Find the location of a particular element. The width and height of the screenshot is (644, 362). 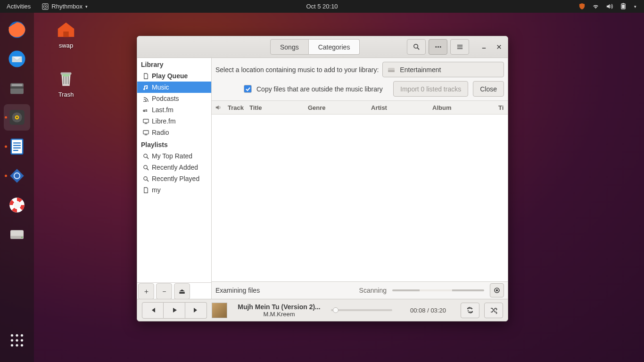

sidebar-heading-library: Library is located at coordinates (174, 64).